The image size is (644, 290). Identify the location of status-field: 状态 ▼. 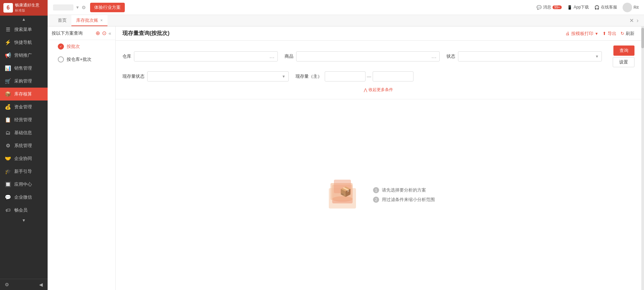
(524, 56).